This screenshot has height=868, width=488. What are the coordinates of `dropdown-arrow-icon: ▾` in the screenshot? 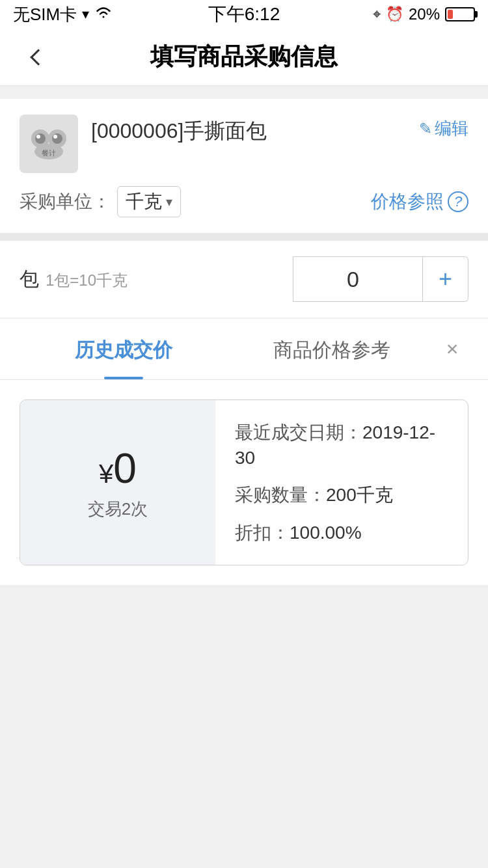 It's located at (169, 202).